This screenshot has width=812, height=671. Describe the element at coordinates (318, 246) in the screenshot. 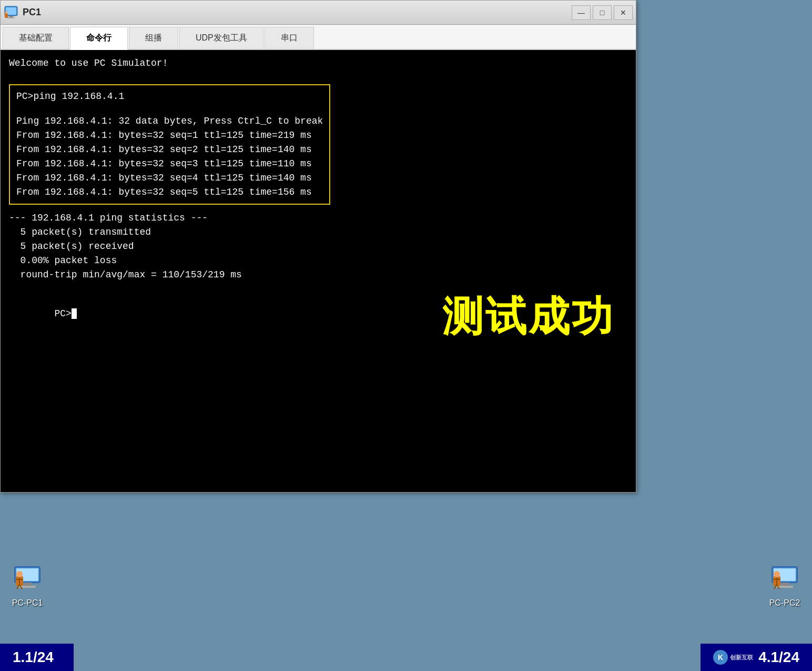

I see `ping-stats: --- 192.168.4.1 ping statistics --- 5 pa…` at that location.